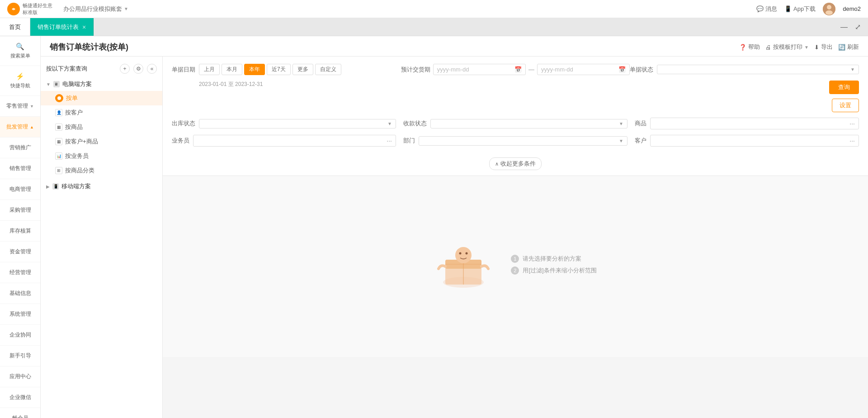 This screenshot has height=418, width=868. What do you see at coordinates (20, 210) in the screenshot?
I see `sidebar-item-purchase: 采购管理` at bounding box center [20, 210].